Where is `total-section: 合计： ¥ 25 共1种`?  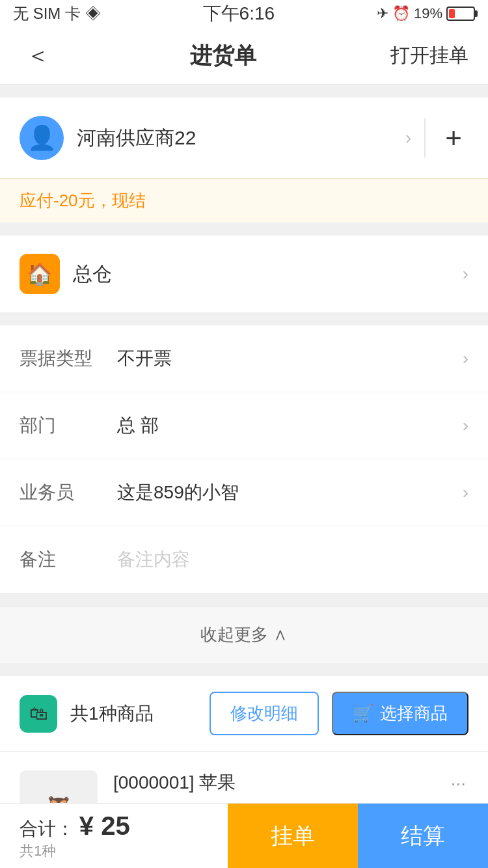
total-section: 合计： ¥ 25 共1种 is located at coordinates (114, 836).